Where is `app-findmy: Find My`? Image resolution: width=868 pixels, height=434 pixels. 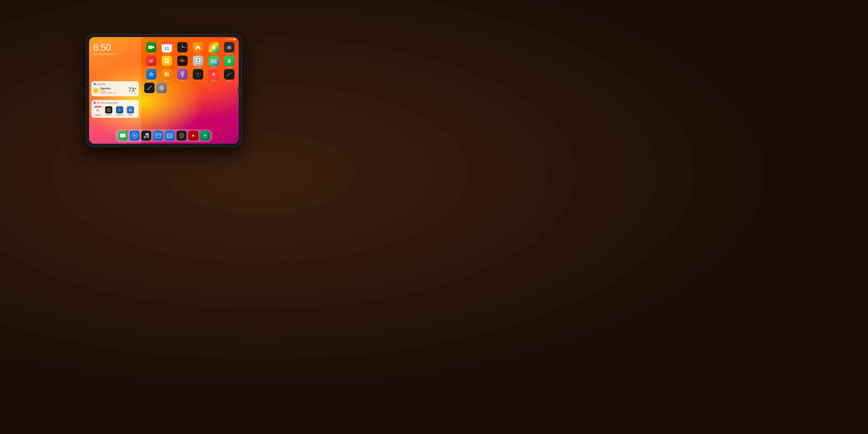 app-findmy: Find My is located at coordinates (229, 62).